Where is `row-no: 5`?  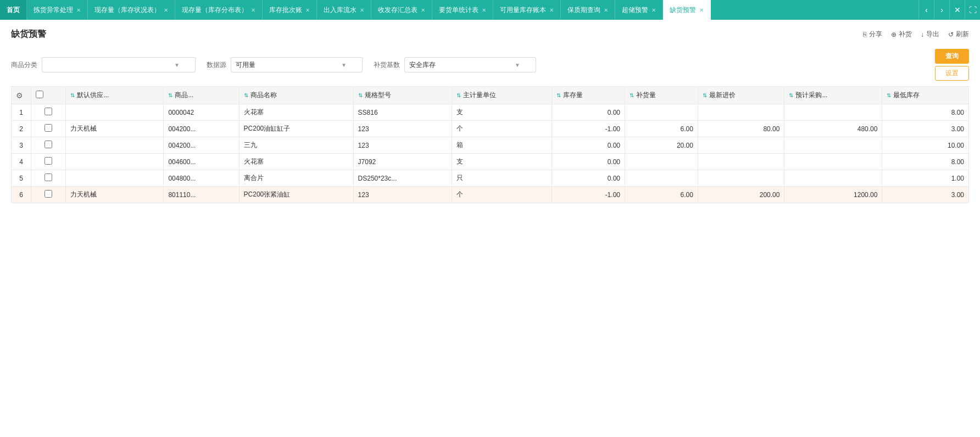 row-no: 5 is located at coordinates (21, 178).